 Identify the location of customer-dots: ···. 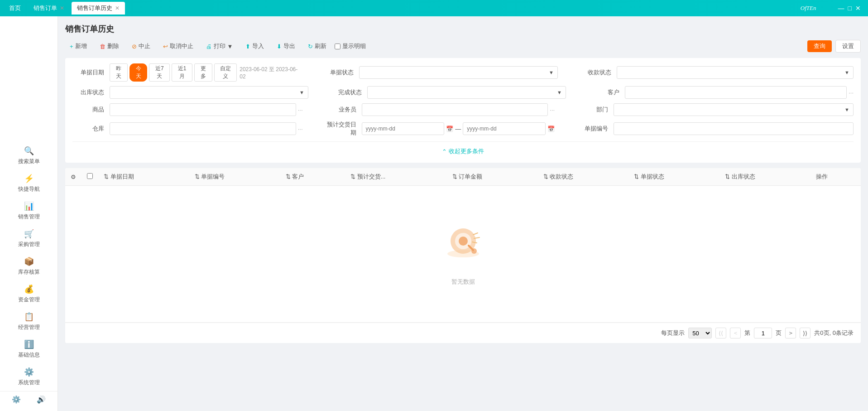
(851, 92).